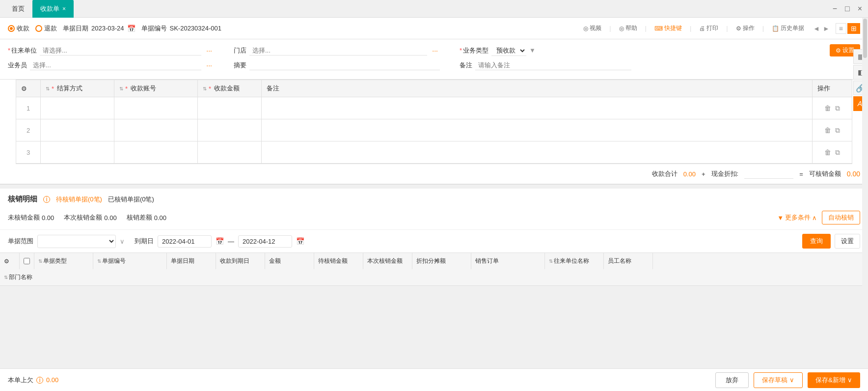 The image size is (868, 391). Describe the element at coordinates (848, 28) in the screenshot. I see `view-toggle: ≡ ⊞` at that location.